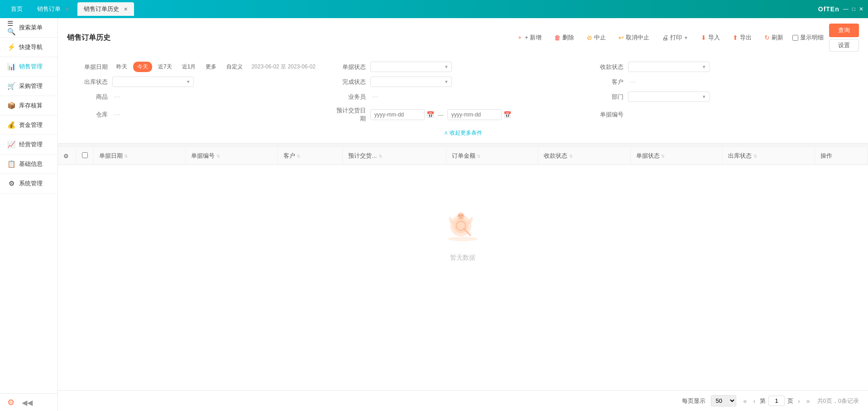 The width and height of the screenshot is (868, 411). Describe the element at coordinates (663, 156) in the screenshot. I see `sort-voucher-icon: ⇅` at that location.